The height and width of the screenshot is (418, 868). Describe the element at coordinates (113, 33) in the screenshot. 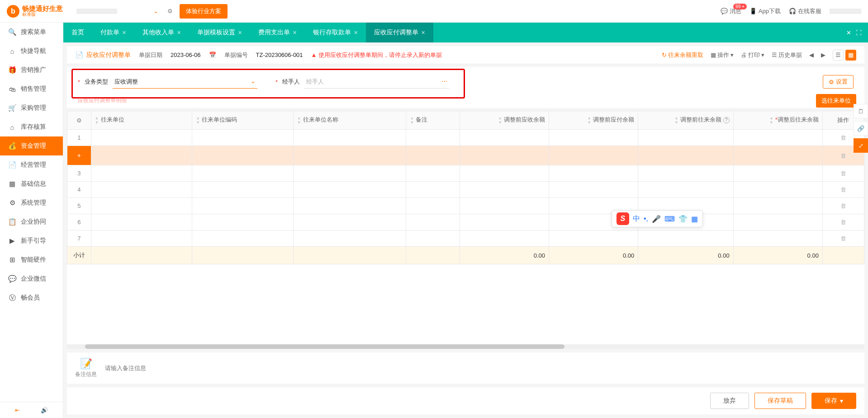

I see `tab-payment: 付款单✕` at that location.